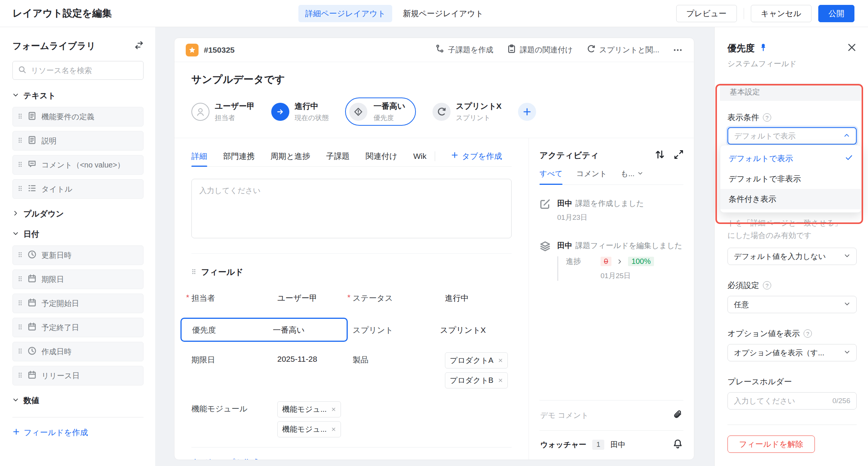  What do you see at coordinates (478, 298) in the screenshot?
I see `field-value-status: 進行中` at bounding box center [478, 298].